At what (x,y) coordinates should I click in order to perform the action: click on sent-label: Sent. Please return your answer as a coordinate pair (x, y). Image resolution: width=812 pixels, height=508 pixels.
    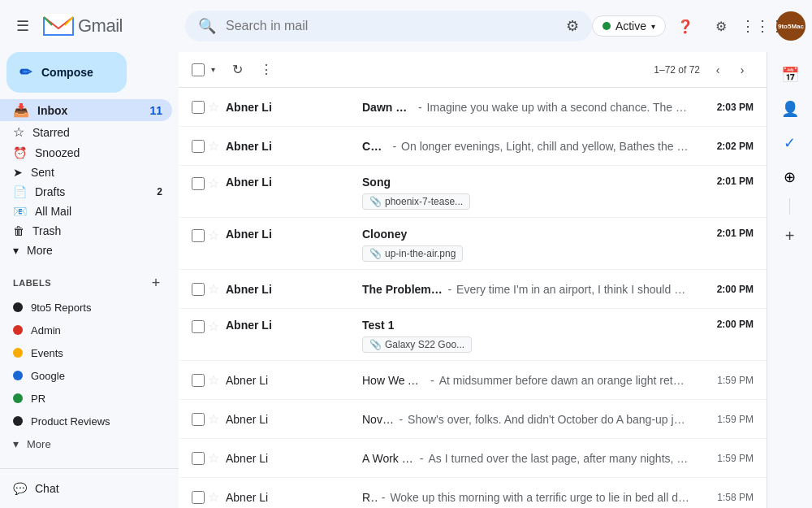
    Looking at the image, I should click on (97, 172).